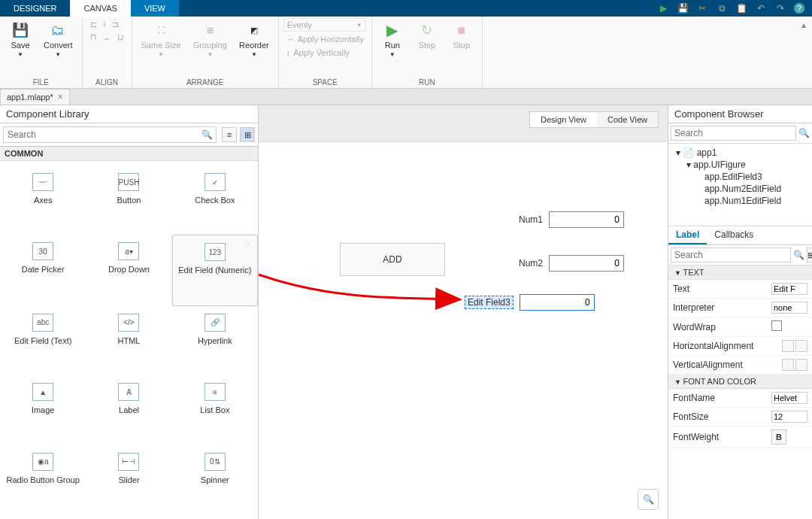 Image resolution: width=812 pixels, height=519 pixels. What do you see at coordinates (215, 410) in the screenshot?
I see `component-item-label: List Box` at bounding box center [215, 410].